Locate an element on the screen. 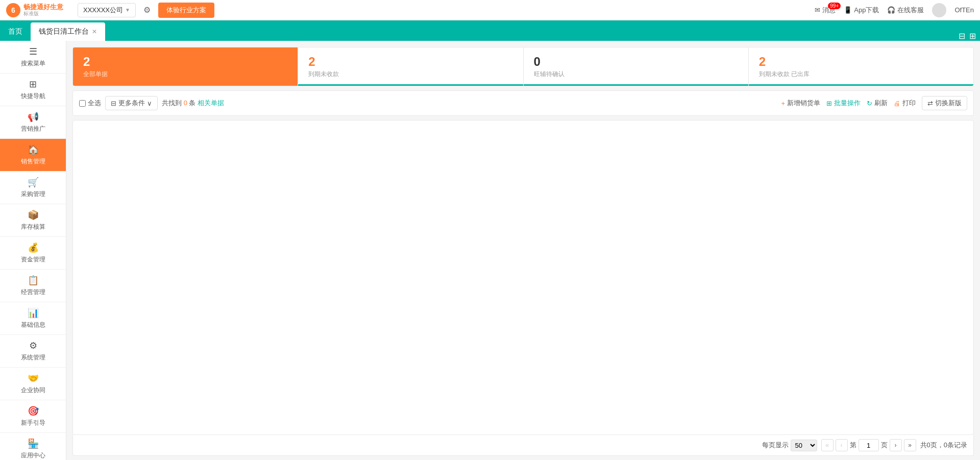 This screenshot has height=460, width=980. basic-icon: 📊 is located at coordinates (33, 313).